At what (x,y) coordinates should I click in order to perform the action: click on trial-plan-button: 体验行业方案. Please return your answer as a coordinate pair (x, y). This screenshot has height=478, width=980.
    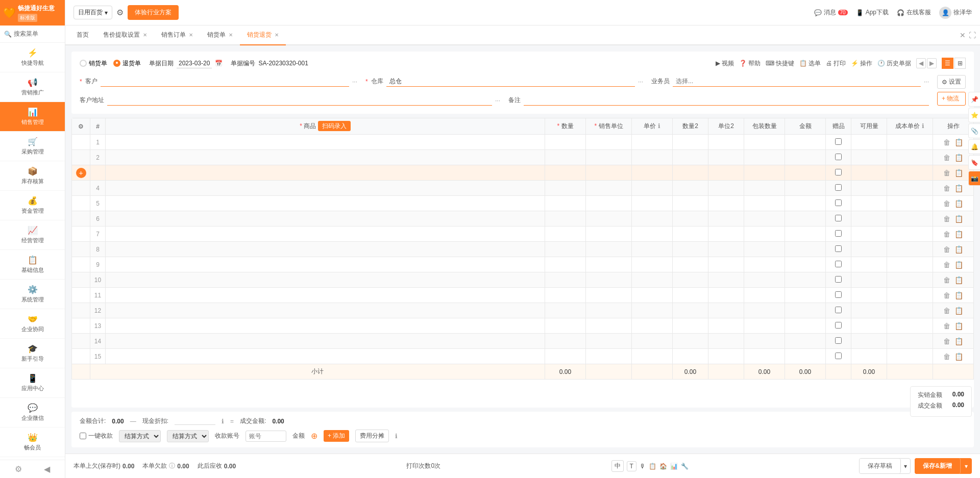
    Looking at the image, I should click on (153, 12).